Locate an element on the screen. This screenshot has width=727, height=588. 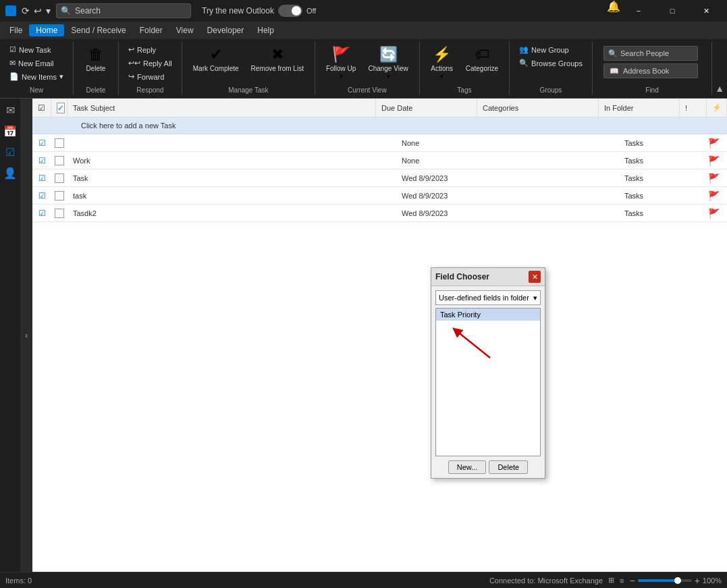
new-items-button: 📄 New Items ▾ is located at coordinates (36, 77).